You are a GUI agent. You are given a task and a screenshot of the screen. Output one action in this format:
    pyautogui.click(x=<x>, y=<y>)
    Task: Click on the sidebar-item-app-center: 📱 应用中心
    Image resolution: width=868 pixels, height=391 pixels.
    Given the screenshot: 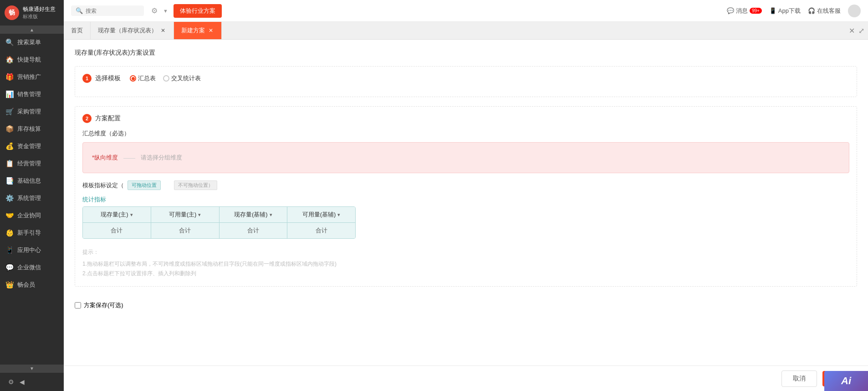 What is the action you would take?
    pyautogui.click(x=32, y=250)
    